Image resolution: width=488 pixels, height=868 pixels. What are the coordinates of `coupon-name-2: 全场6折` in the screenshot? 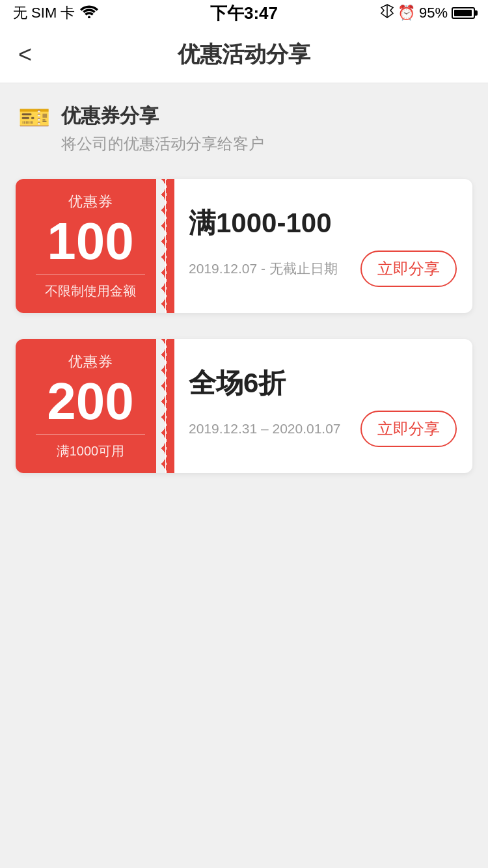 It's located at (323, 383).